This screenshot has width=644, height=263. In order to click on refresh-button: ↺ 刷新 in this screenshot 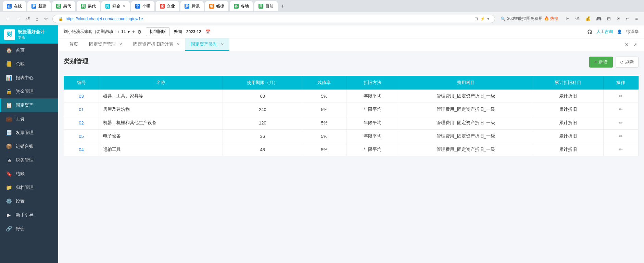, I will do `click(627, 62)`.